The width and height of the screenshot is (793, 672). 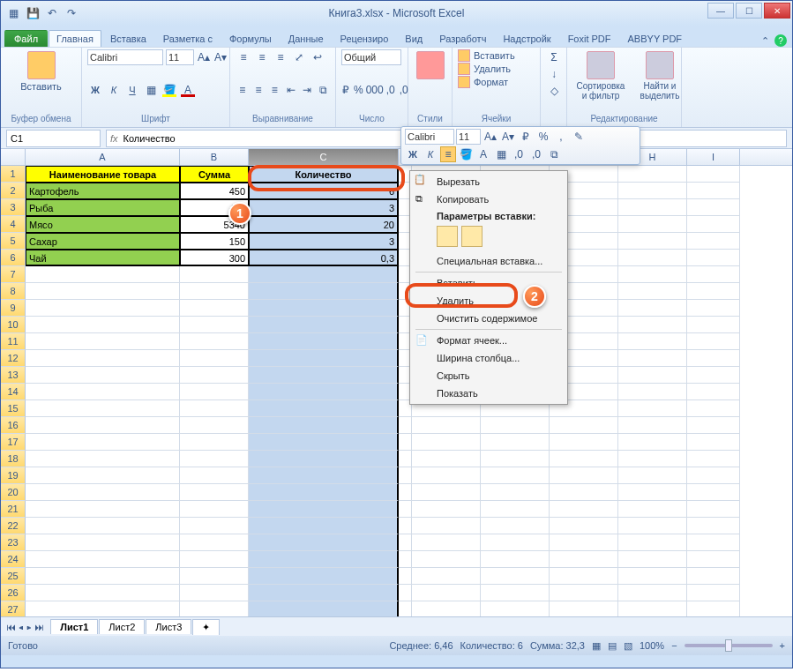 What do you see at coordinates (262, 57) in the screenshot?
I see `align-middle-icon: ≡` at bounding box center [262, 57].